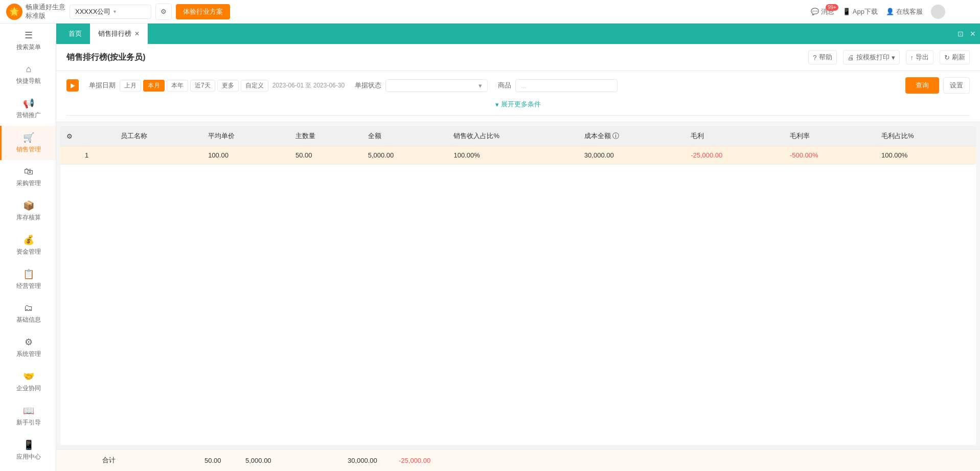  I want to click on logo-text: 畅康通好生意 标准版, so click(45, 12).